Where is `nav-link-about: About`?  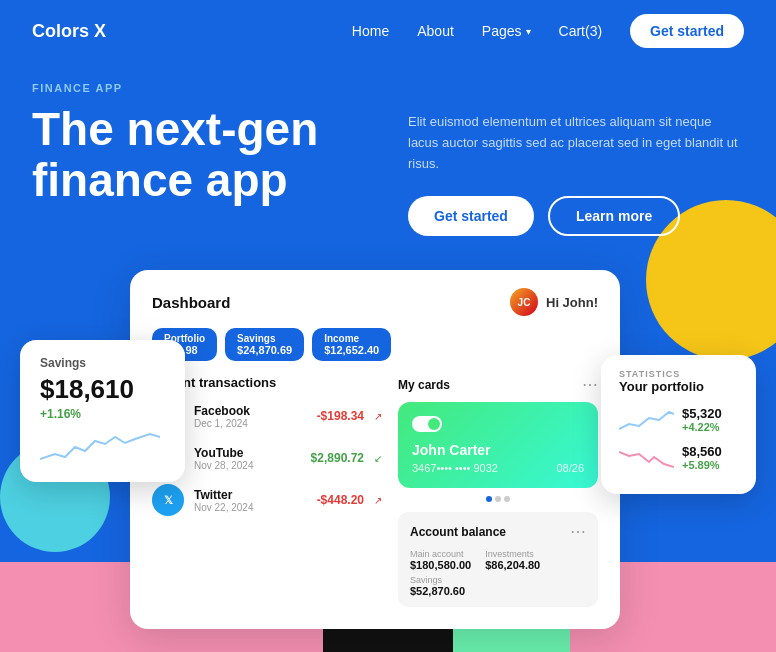
nav-link-about: About is located at coordinates (436, 31).